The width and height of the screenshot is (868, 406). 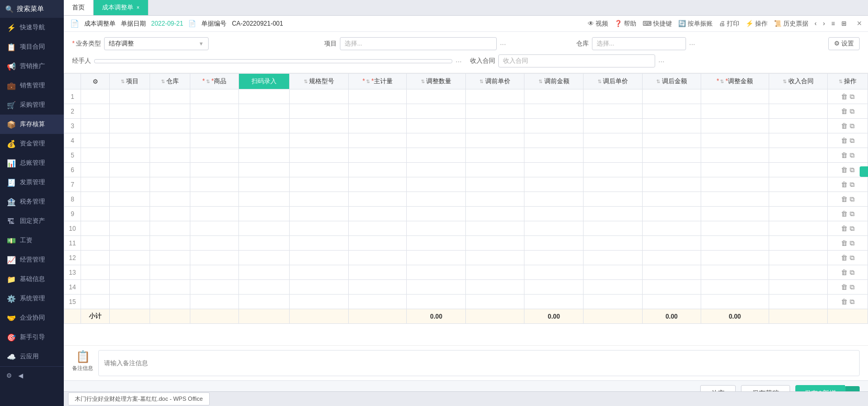 What do you see at coordinates (138, 7) in the screenshot?
I see `tab-close-icon: ×` at bounding box center [138, 7].